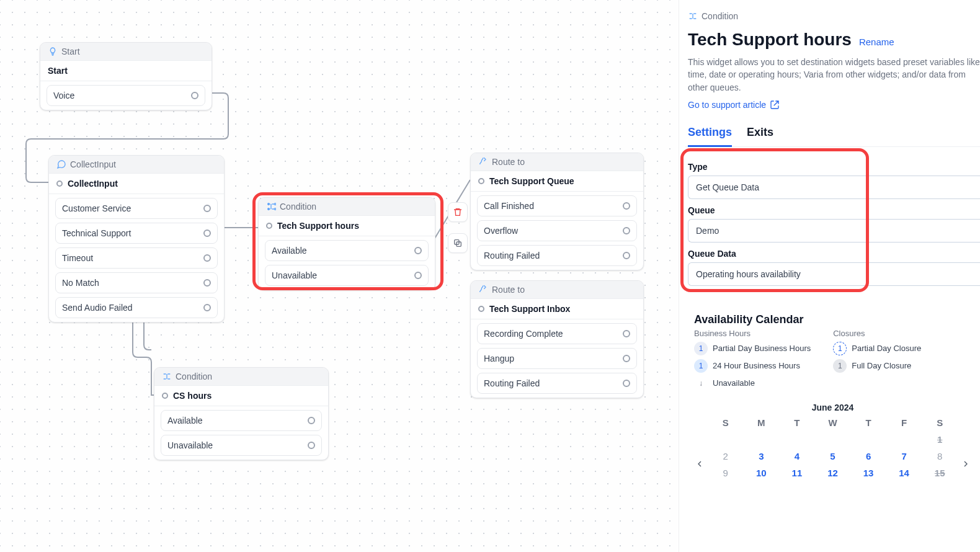 The height and width of the screenshot is (552, 980). I want to click on node-header: Start, so click(126, 52).